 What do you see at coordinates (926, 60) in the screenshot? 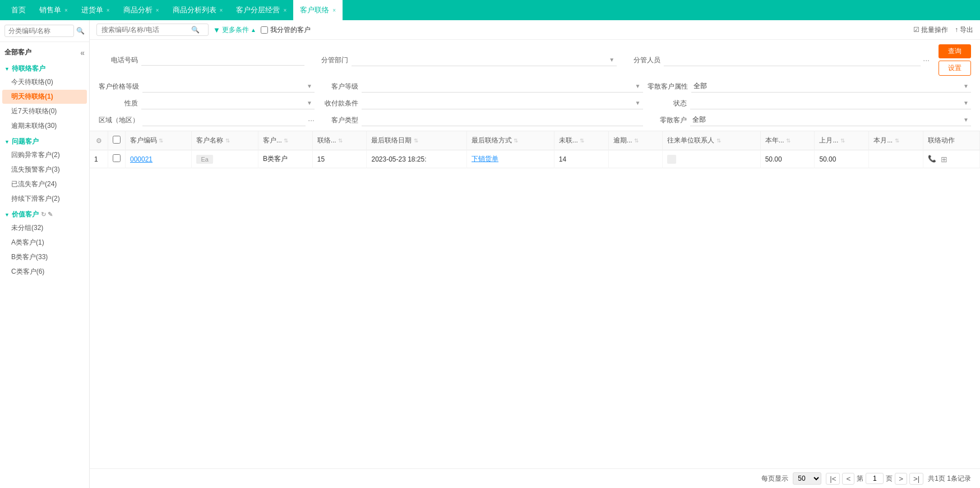
I see `dots-icon: ···` at bounding box center [926, 60].